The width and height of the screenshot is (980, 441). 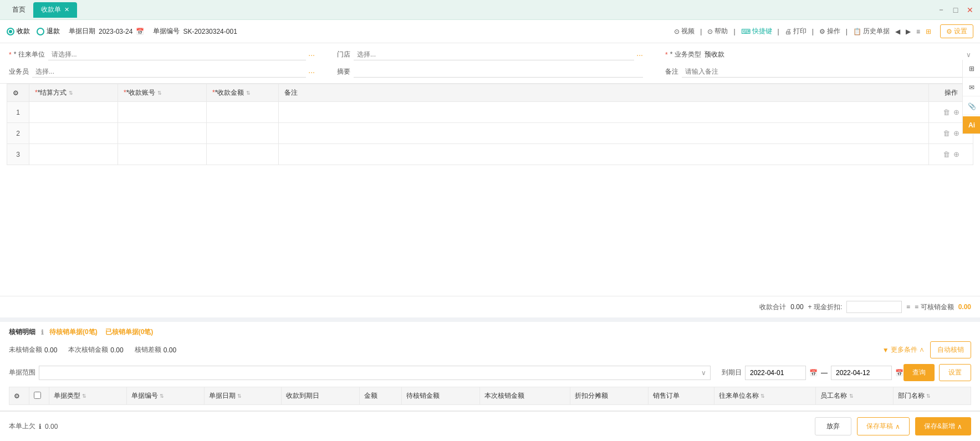 What do you see at coordinates (67, 10) in the screenshot?
I see `tab-close-icon: ✕` at bounding box center [67, 10].